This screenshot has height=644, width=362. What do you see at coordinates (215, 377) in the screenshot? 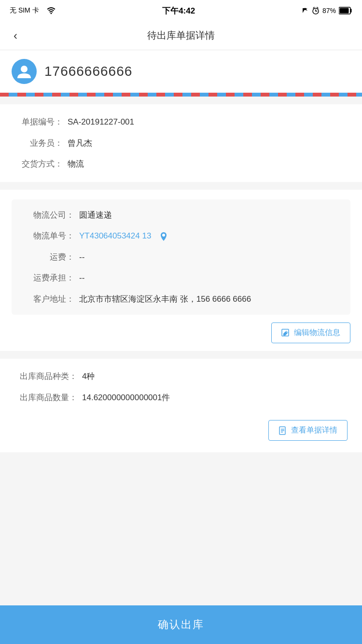
I see `goods-type-value: 4种` at bounding box center [215, 377].